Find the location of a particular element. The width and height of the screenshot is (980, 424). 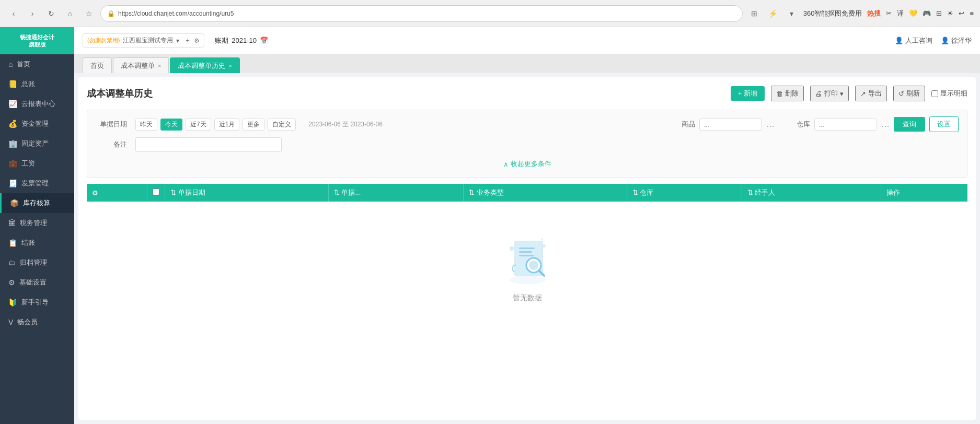

consultant-button: 👤 人工咨询 is located at coordinates (914, 41).